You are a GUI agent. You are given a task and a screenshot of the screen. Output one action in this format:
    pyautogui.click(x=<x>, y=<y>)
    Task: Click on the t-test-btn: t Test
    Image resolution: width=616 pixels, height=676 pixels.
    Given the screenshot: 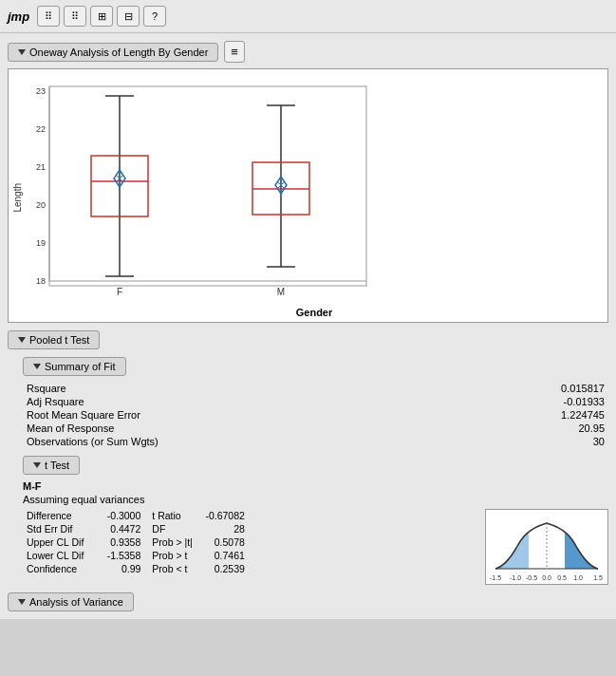 What is the action you would take?
    pyautogui.click(x=51, y=465)
    